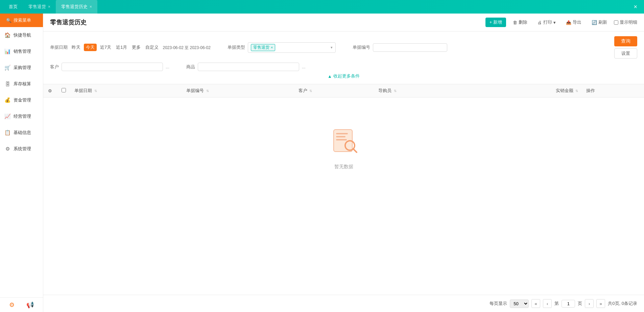 This screenshot has height=312, width=644. What do you see at coordinates (22, 100) in the screenshot?
I see `sidebar-item-finance: 💰 资金管理` at bounding box center [22, 100].